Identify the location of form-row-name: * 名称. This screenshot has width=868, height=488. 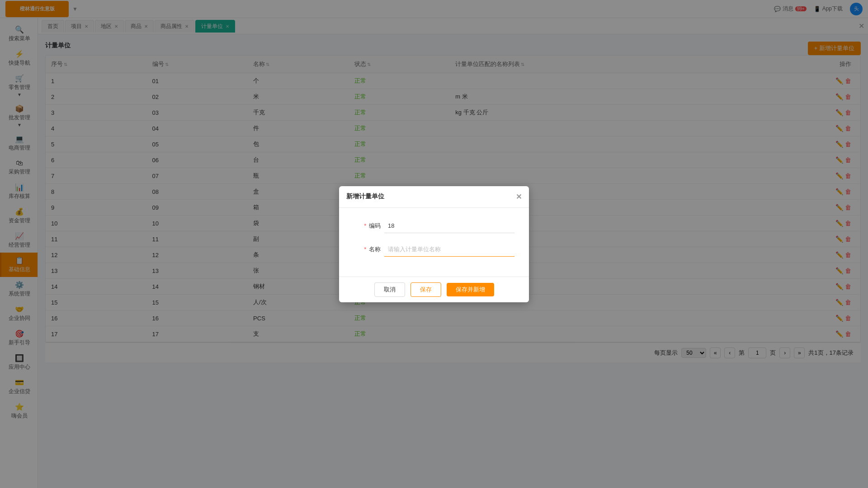
(434, 249).